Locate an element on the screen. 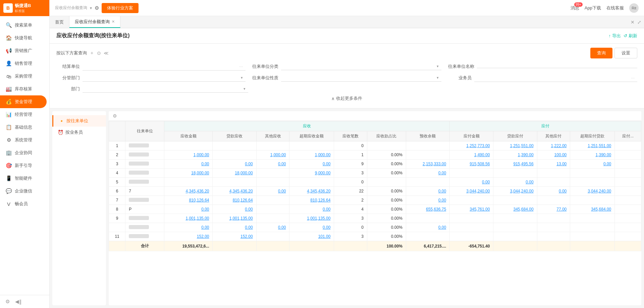 The height and width of the screenshot is (308, 644). link-ar_amount-6: 810,126.64 is located at coordinates (199, 200).